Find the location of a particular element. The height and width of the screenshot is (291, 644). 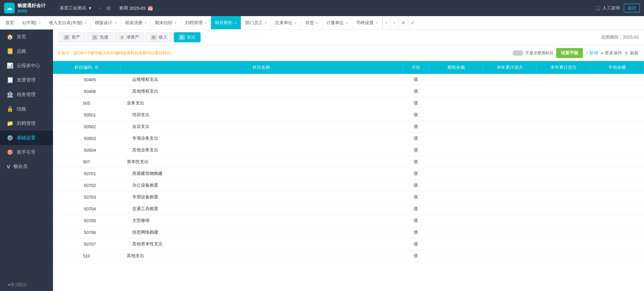

sidebar-item-archive: 📁 归档管理 is located at coordinates (26, 124).